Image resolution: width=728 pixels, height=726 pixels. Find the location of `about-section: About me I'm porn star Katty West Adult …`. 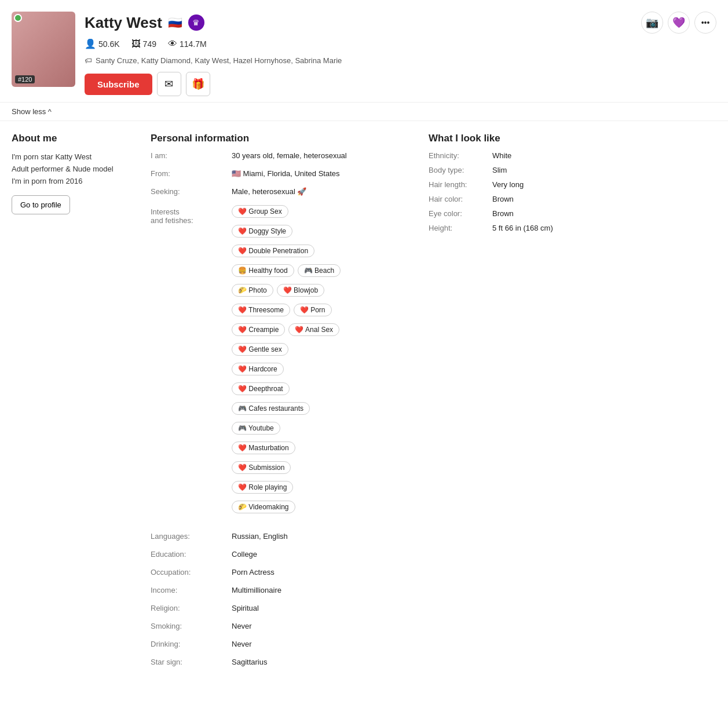

about-section: About me I'm porn star Katty West Adult … is located at coordinates (69, 404).